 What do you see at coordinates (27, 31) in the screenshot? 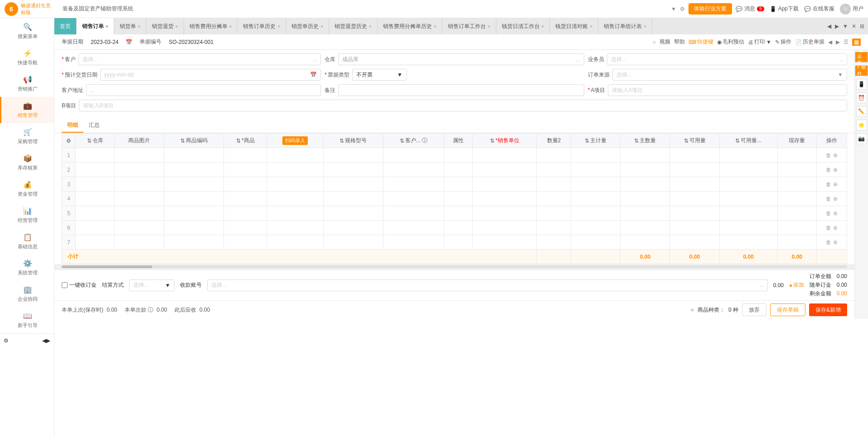
I see `sidebar-item-search: 🔍 搜索菜单` at bounding box center [27, 31].